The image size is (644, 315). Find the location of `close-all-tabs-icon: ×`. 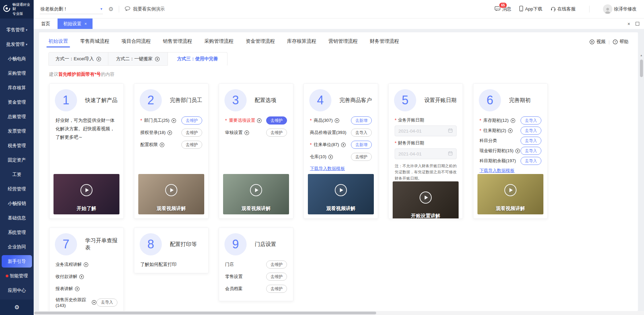

close-all-tabs-icon: × is located at coordinates (629, 24).